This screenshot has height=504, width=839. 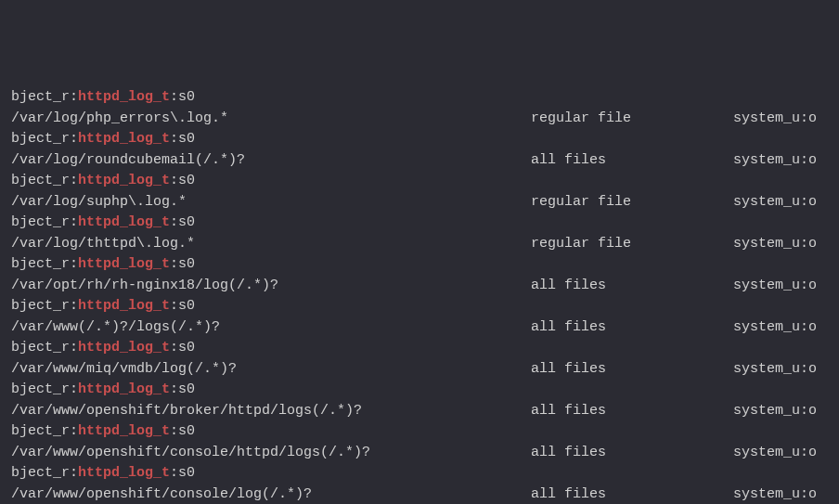 I want to click on fcontext-entry-line: /var/www/openshift/console/httpd/logs(/.…, so click(x=425, y=453).